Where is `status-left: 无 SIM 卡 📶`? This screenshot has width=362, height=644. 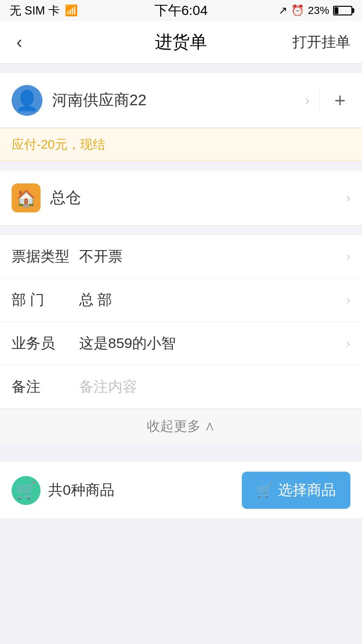 status-left: 无 SIM 卡 📶 is located at coordinates (43, 11).